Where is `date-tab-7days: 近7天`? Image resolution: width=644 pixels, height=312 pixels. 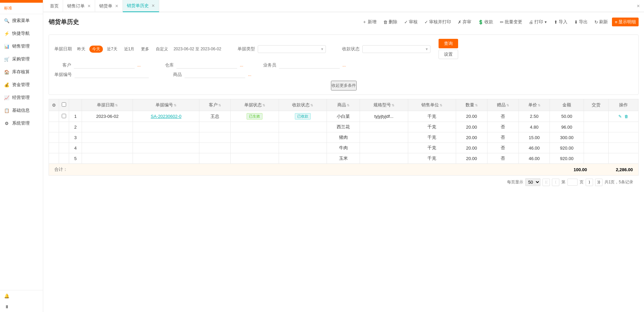
date-tab-7days: 近7天 is located at coordinates (112, 49).